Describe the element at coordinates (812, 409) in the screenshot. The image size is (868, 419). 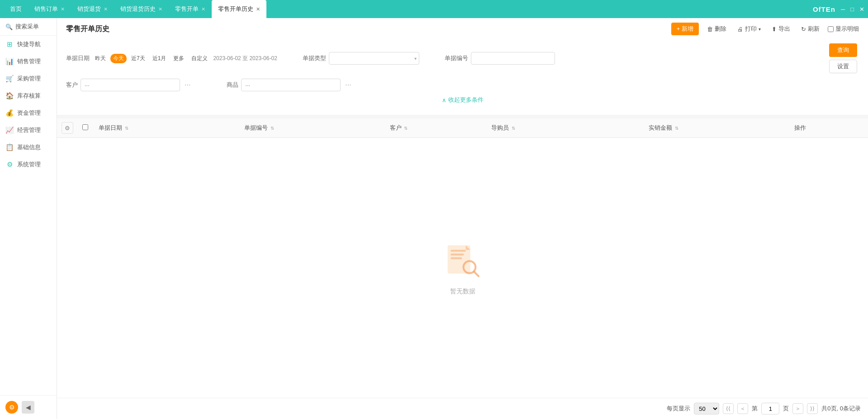
I see `last-page-button: ⟩⟩` at that location.